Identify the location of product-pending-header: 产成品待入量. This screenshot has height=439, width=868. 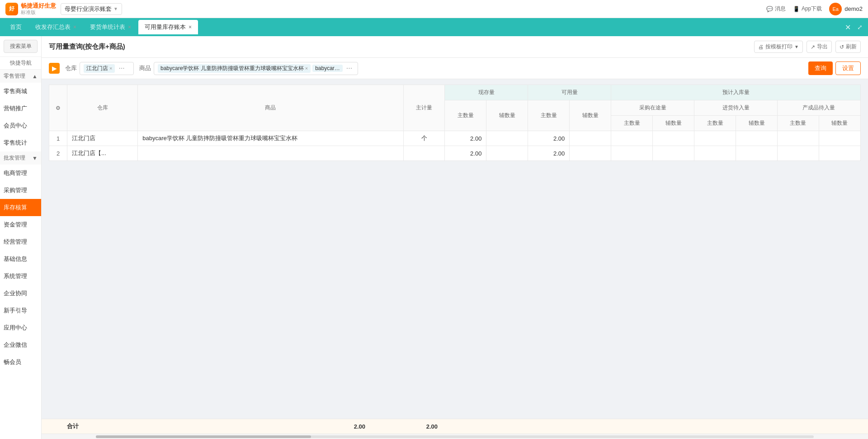
(819, 108).